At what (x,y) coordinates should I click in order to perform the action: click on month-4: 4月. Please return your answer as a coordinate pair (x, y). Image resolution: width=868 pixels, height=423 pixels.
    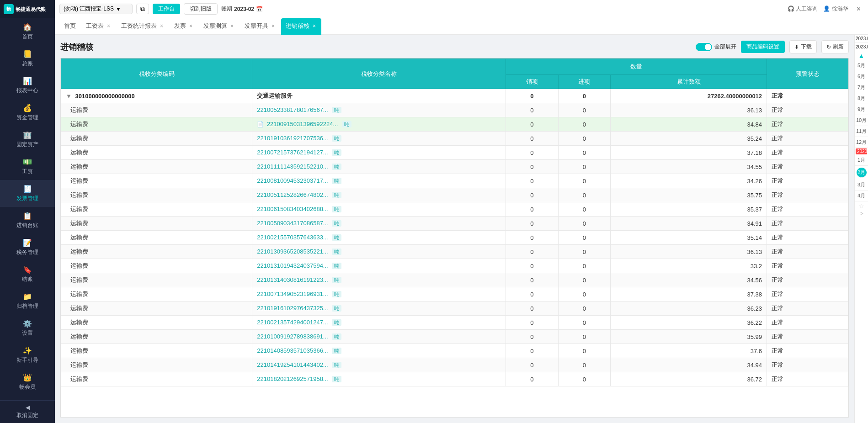
    Looking at the image, I should click on (861, 196).